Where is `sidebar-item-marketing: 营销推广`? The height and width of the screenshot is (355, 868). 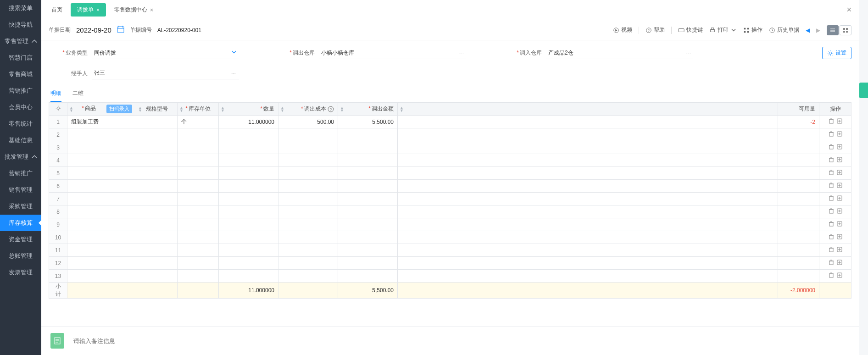 sidebar-item-marketing: 营销推广 is located at coordinates (21, 91).